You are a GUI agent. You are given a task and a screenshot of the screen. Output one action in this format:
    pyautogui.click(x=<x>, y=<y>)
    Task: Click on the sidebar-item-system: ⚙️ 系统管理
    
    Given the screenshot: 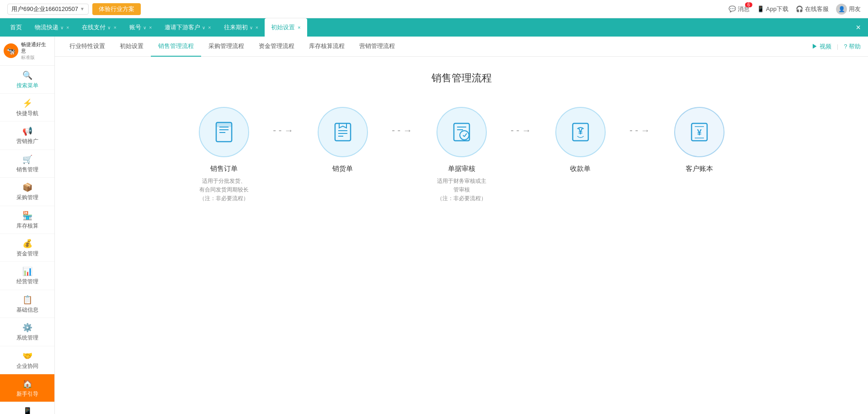 What is the action you would take?
    pyautogui.click(x=27, y=332)
    